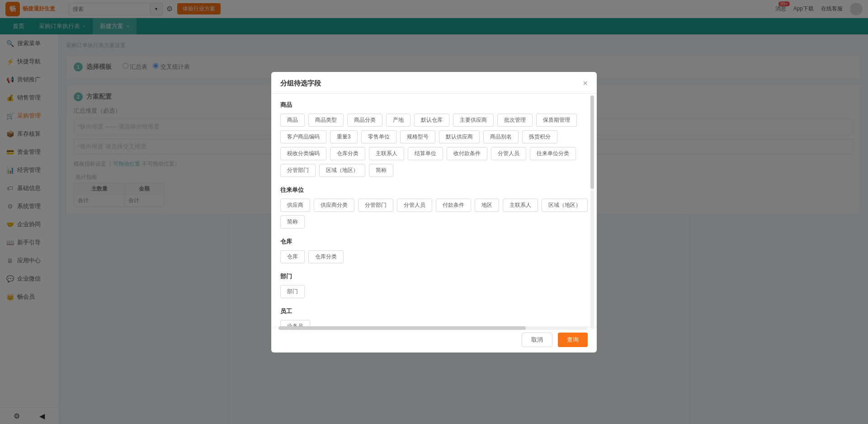  Describe the element at coordinates (434, 207) in the screenshot. I see `section-partner: 往来单位 供应商 供应商分类 分管部门 分管人员 付款条件 地区 主联系人 区域…` at that location.